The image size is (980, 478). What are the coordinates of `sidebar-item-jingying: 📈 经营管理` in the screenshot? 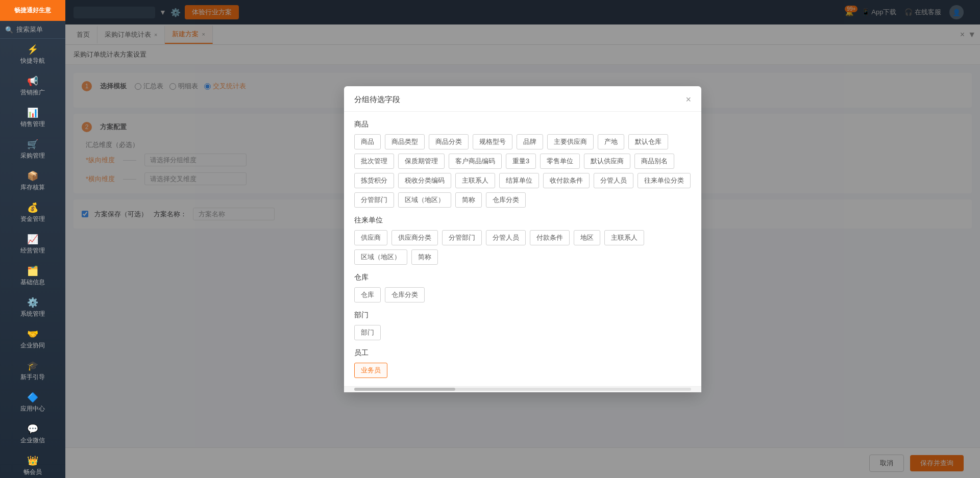 It's located at (33, 244).